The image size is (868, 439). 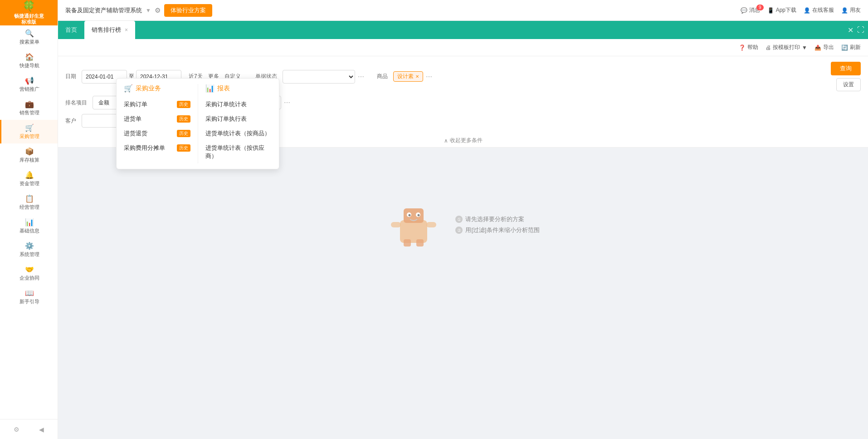 What do you see at coordinates (139, 10) in the screenshot?
I see `topbar-left: 装备及固定资产辅助管理系统 ▼ ⚙ 体验行业方案` at bounding box center [139, 10].